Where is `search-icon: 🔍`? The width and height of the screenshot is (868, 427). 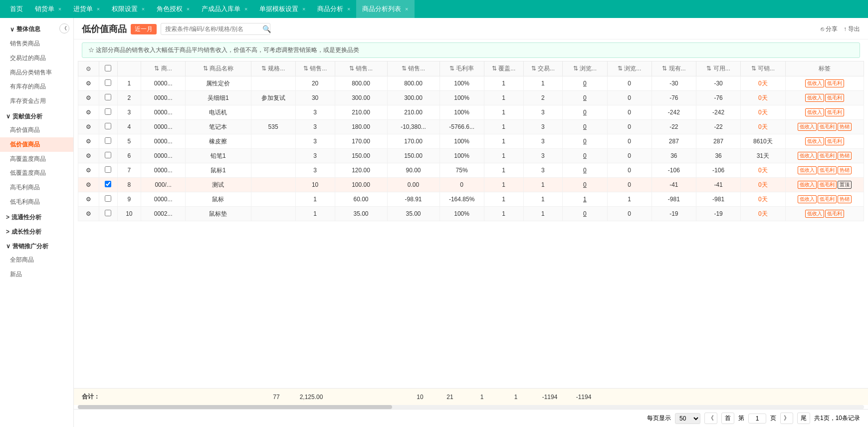
search-icon: 🔍 is located at coordinates (266, 29).